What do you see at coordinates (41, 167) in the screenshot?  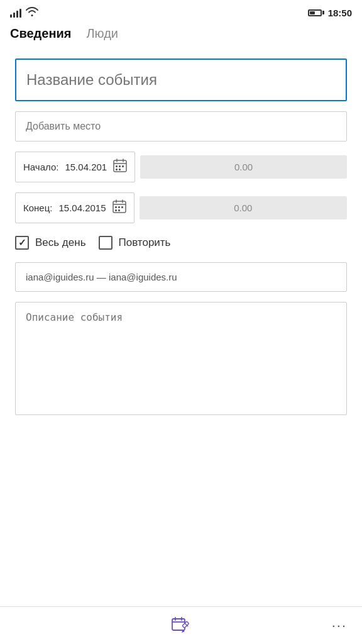 I see `start-label: Начало:` at bounding box center [41, 167].